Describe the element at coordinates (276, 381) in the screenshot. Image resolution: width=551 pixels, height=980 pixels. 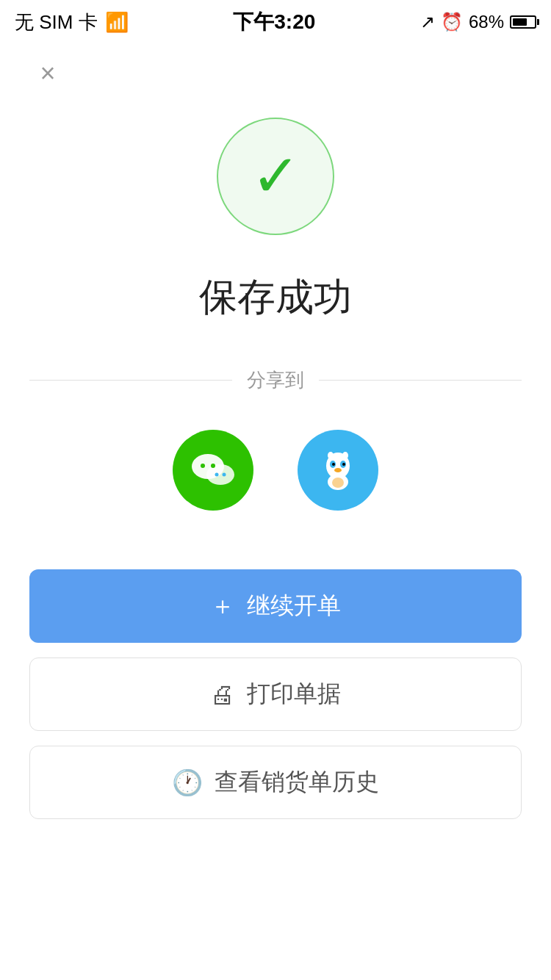
I see `share-divider: 分享到` at that location.